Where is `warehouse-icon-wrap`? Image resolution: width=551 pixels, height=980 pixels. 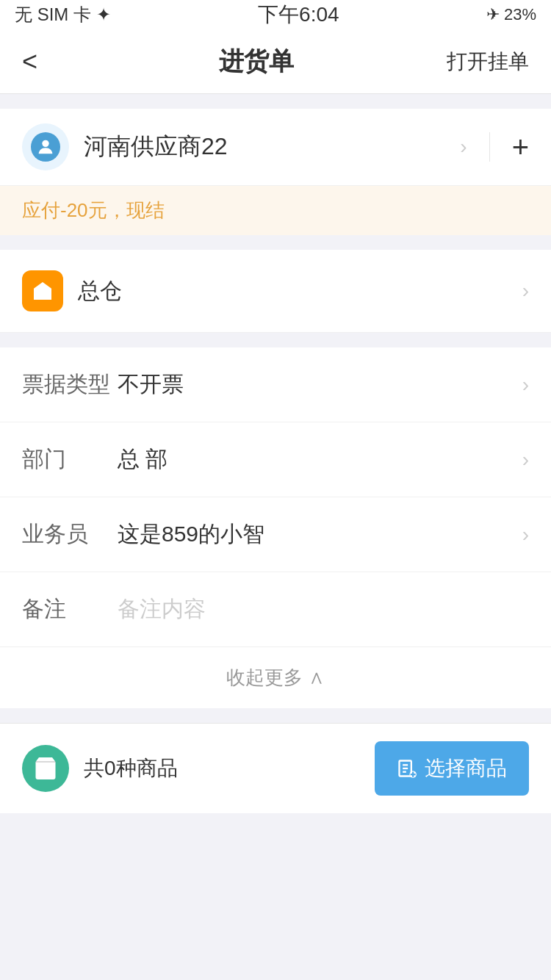
warehouse-icon-wrap is located at coordinates (43, 291).